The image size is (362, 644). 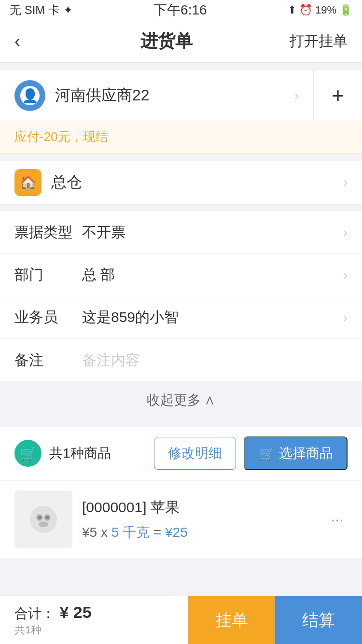 I want to click on open-pending-button: 打开挂单, so click(x=319, y=42).